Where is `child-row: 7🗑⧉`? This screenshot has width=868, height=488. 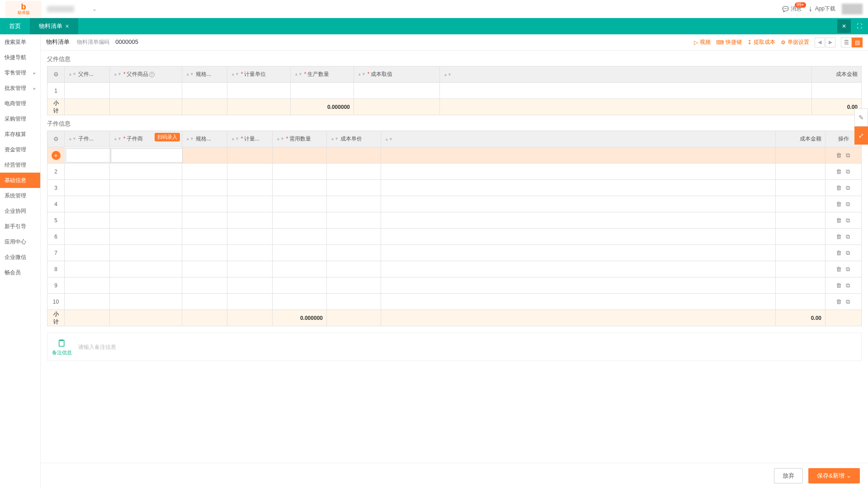 child-row: 7🗑⧉ is located at coordinates (455, 253).